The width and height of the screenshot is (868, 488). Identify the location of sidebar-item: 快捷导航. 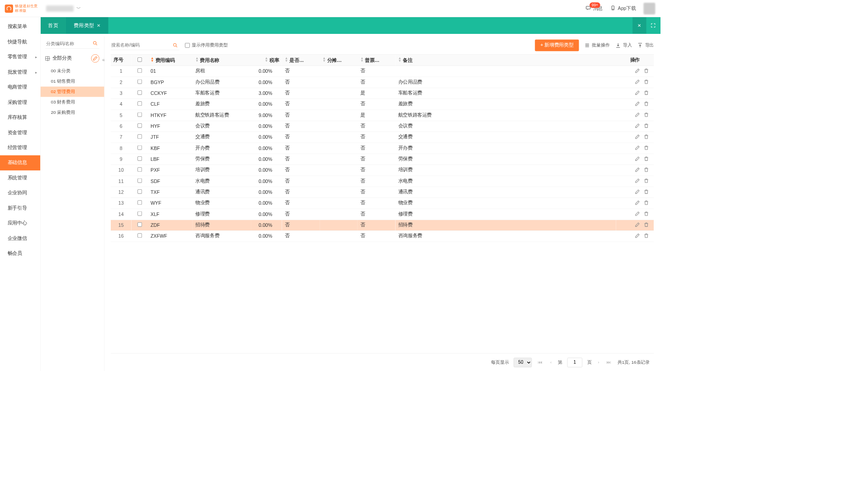
(20, 42).